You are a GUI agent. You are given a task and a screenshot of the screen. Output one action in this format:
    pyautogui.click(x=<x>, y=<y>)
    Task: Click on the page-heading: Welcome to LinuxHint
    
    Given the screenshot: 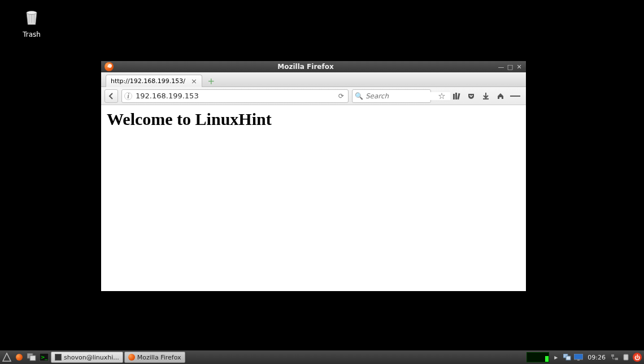 What is the action you would take?
    pyautogui.click(x=314, y=119)
    